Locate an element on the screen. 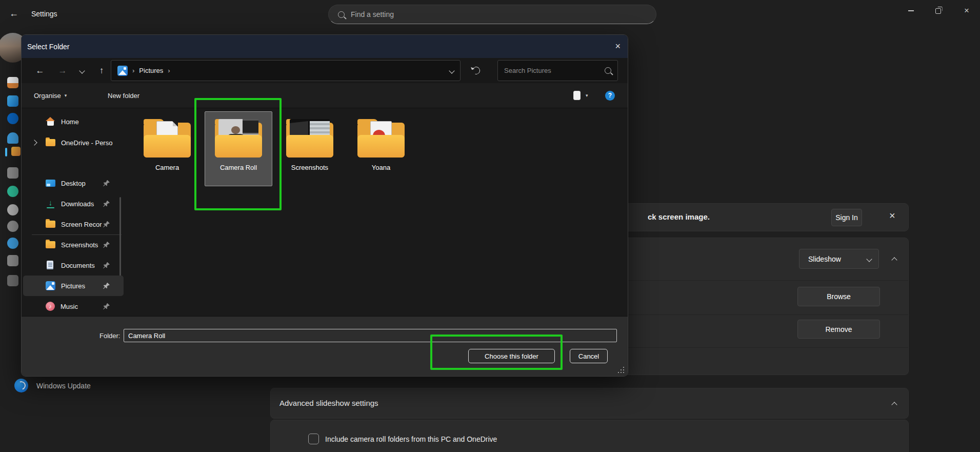  address-dropdown-chevron is located at coordinates (451, 71).